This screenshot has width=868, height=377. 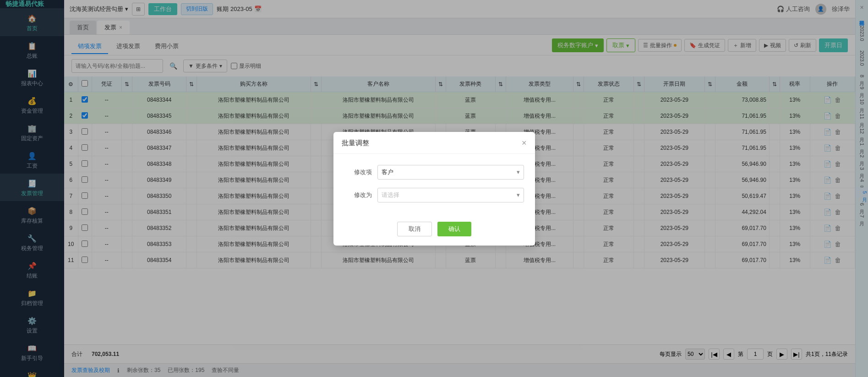 What do you see at coordinates (415, 229) in the screenshot?
I see `cancel-button: 取消` at bounding box center [415, 229].